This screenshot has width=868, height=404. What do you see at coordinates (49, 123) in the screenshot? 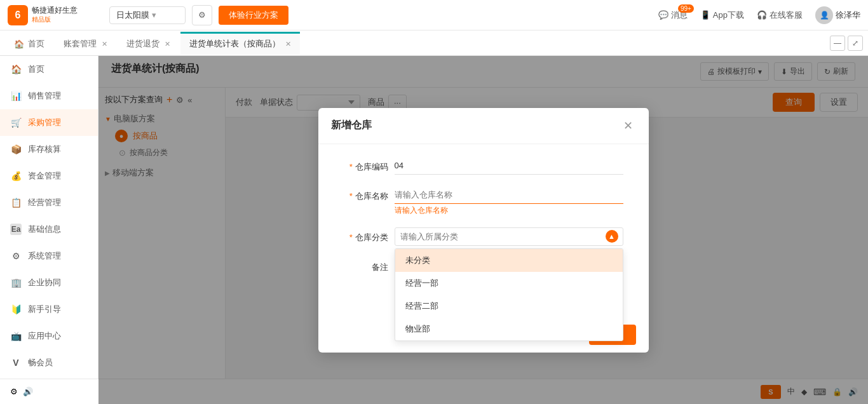
I see `sidebar-item-purchase: 🛒 采购管理` at bounding box center [49, 123].